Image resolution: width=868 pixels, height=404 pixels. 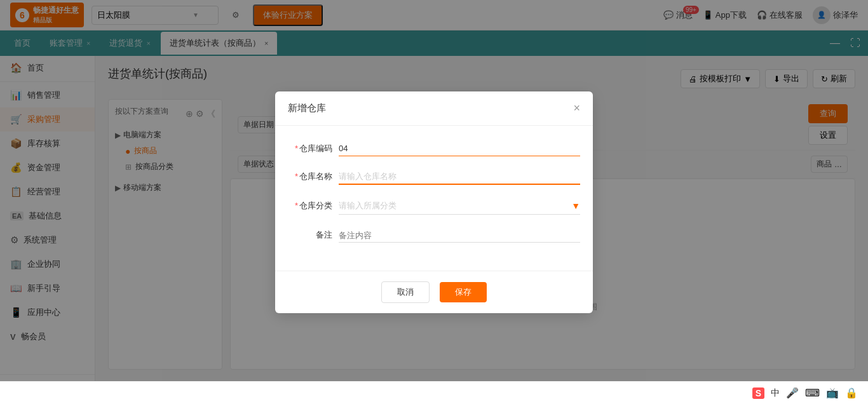 I want to click on modal-header: 新增仓库 ×, so click(x=434, y=109).